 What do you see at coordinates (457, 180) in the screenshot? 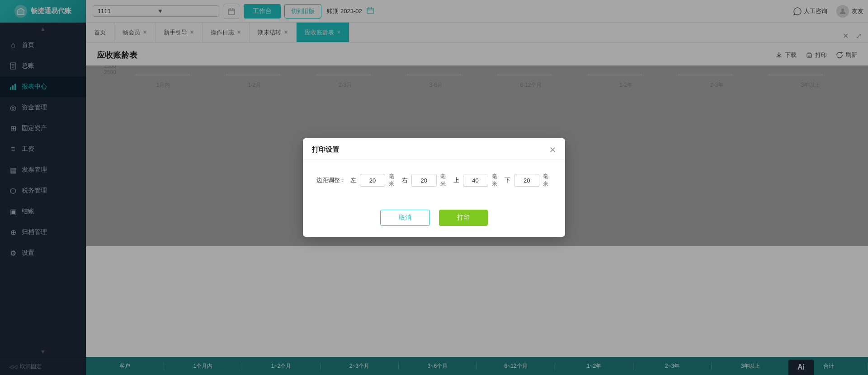
I see `top-label: 上` at bounding box center [457, 180].